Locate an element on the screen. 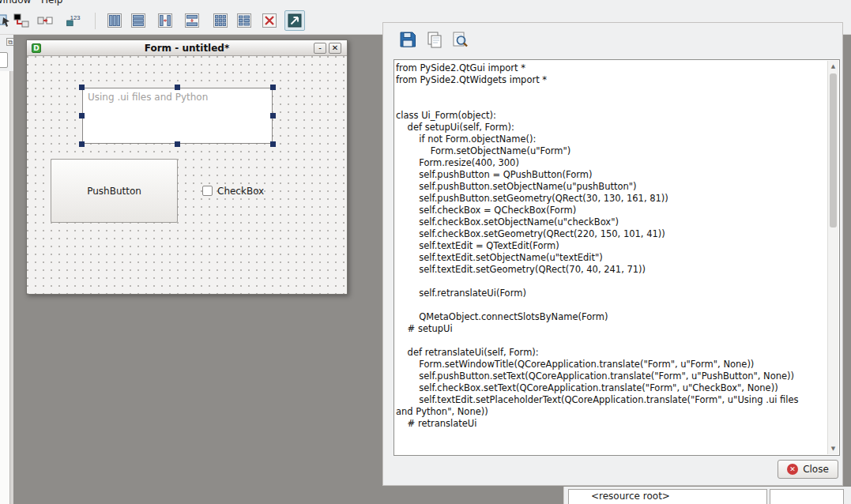 The height and width of the screenshot is (504, 851). code-line: Form.setObjectName(u"Form") is located at coordinates (611, 152).